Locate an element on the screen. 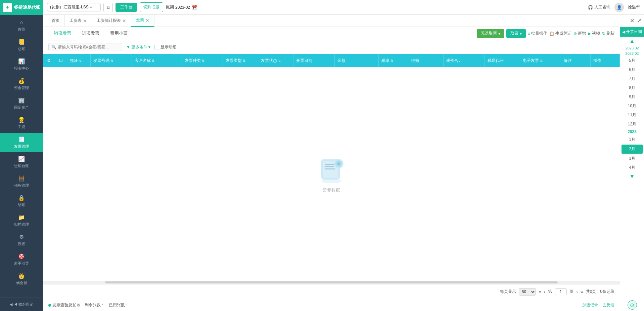  workbench-button: 工作台 is located at coordinates (126, 7).